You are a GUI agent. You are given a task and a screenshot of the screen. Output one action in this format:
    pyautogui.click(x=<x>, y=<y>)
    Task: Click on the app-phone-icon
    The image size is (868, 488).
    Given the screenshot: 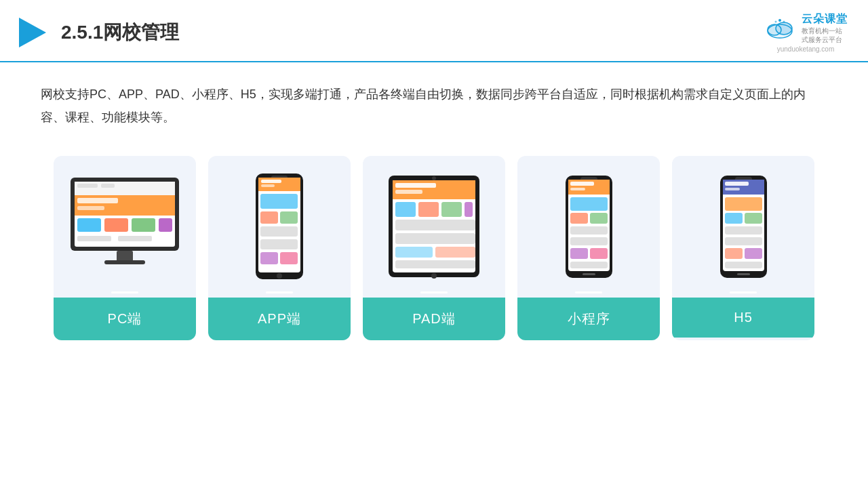 What is the action you would take?
    pyautogui.click(x=279, y=226)
    